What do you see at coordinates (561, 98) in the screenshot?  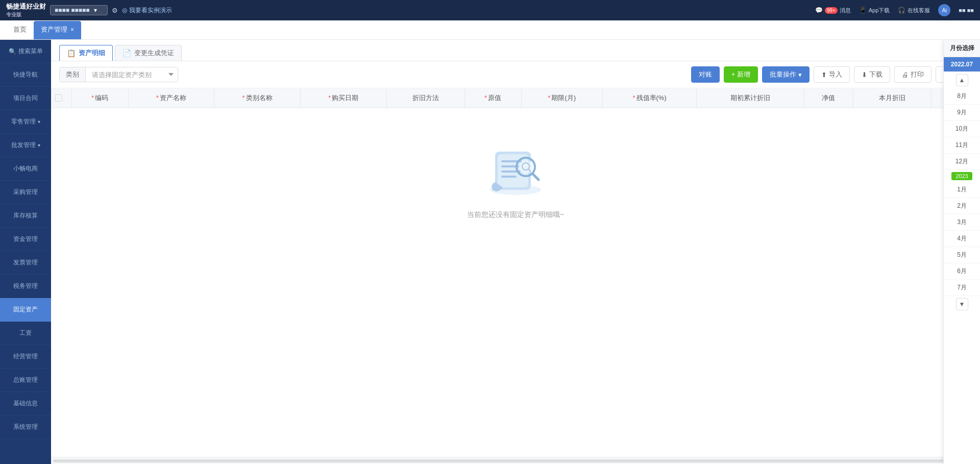 I see `col-period: *期限(月)` at bounding box center [561, 98].